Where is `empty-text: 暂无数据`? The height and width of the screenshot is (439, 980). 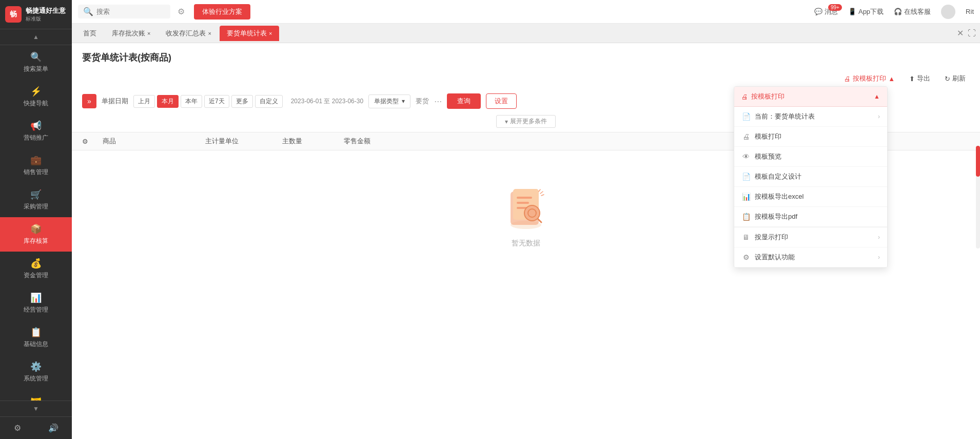
empty-text: 暂无数据 is located at coordinates (526, 243).